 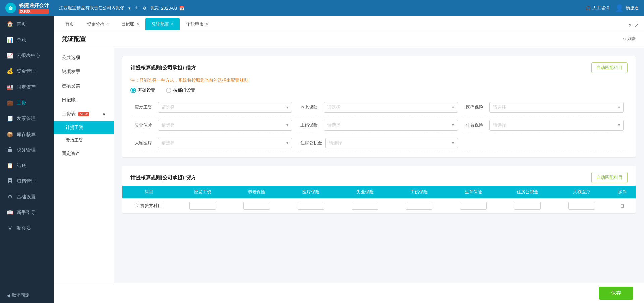 What do you see at coordinates (527, 206) in the screenshot?
I see `row-housing-input-cell` at bounding box center [527, 206].